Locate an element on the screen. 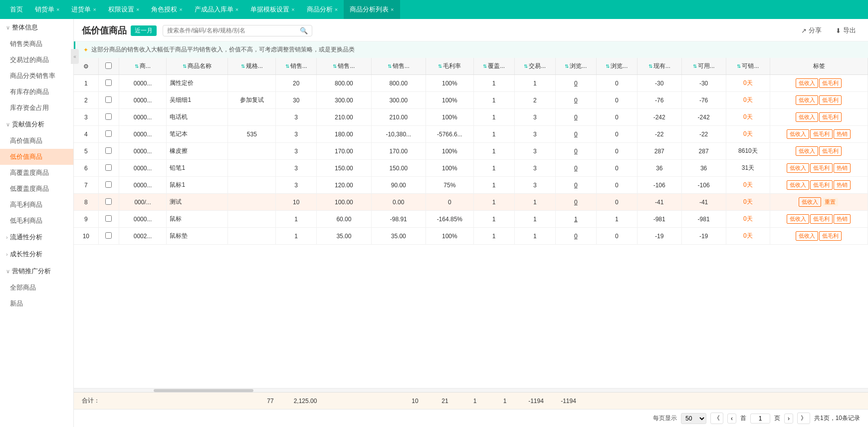  sidebar-item-high-profit: 高毛利商品 is located at coordinates (37, 205).